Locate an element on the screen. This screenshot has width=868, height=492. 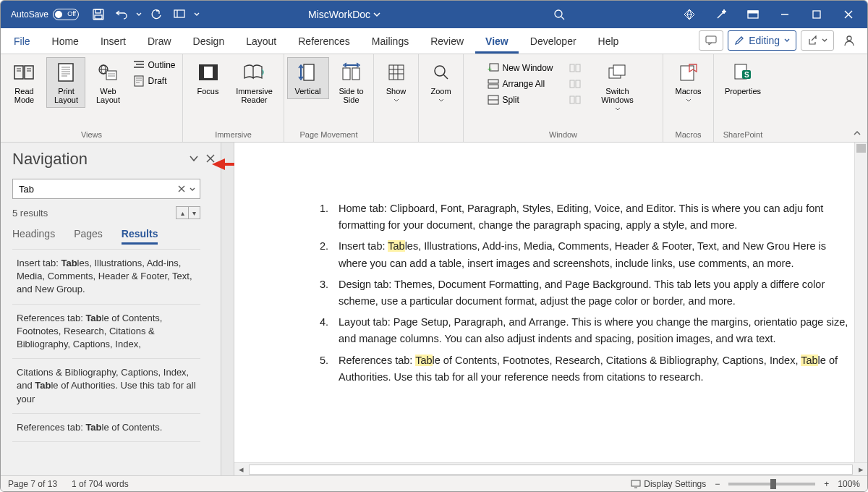
tab-home: Home is located at coordinates (65, 42).